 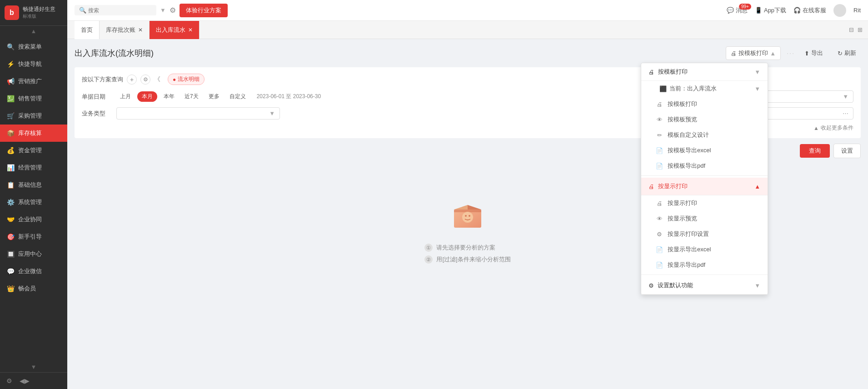 What do you see at coordinates (757, 285) in the screenshot?
I see `default-func-arrow-icon: ▼` at bounding box center [757, 285].